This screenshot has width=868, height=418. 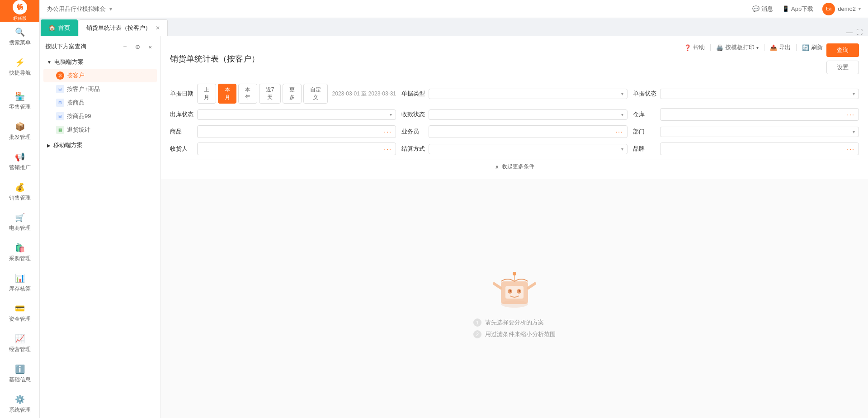 What do you see at coordinates (619, 132) in the screenshot?
I see `salesperson-dots: ···` at bounding box center [619, 132].